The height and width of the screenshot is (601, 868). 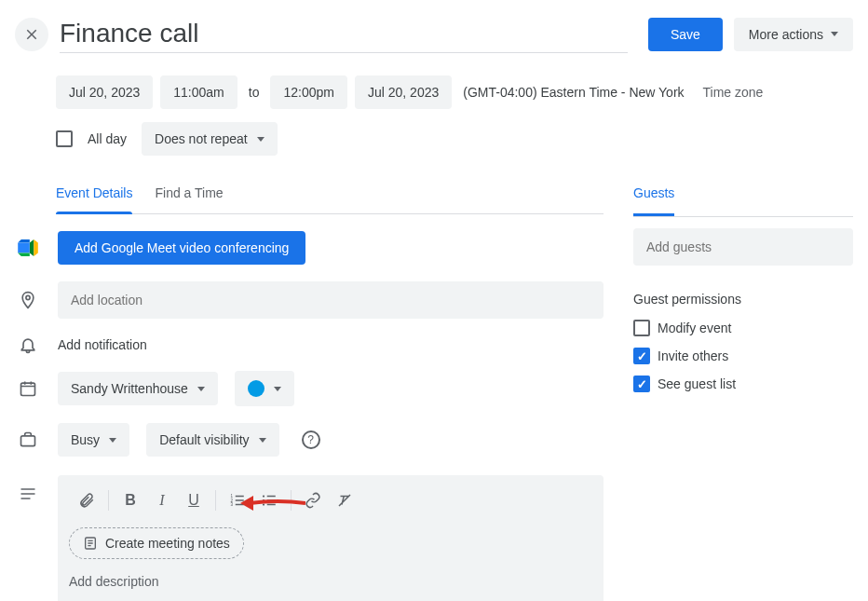 What do you see at coordinates (793, 34) in the screenshot?
I see `more-actions-button: More actions` at bounding box center [793, 34].